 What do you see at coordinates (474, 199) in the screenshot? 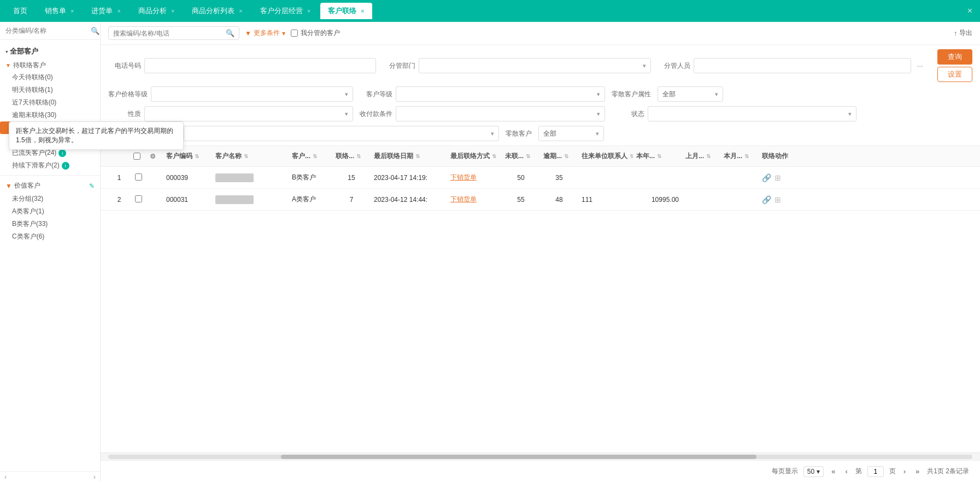
I see `row2-lastway: 下销货单` at bounding box center [474, 199].